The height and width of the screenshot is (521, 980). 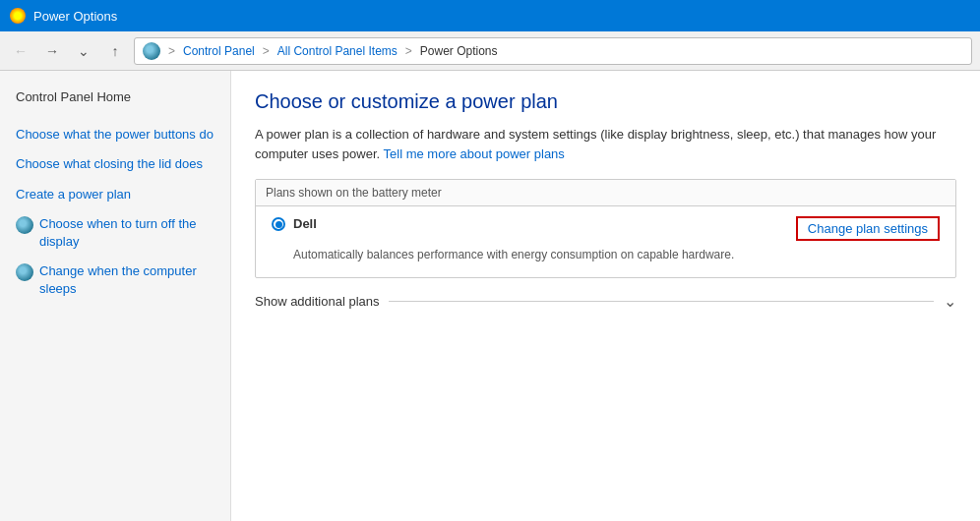 What do you see at coordinates (490, 51) in the screenshot?
I see `address-bar: ← → ⌄ ↑ > Control Panel > All Control Pa…` at bounding box center [490, 51].